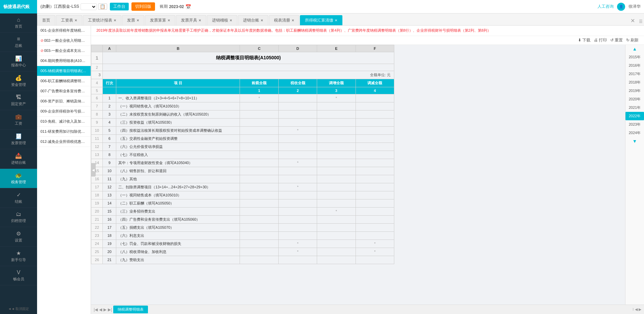 The height and width of the screenshot is (314, 644). Describe the element at coordinates (253, 20) in the screenshot. I see `tab-import-ledger: 进销台账 ✕` at that location.